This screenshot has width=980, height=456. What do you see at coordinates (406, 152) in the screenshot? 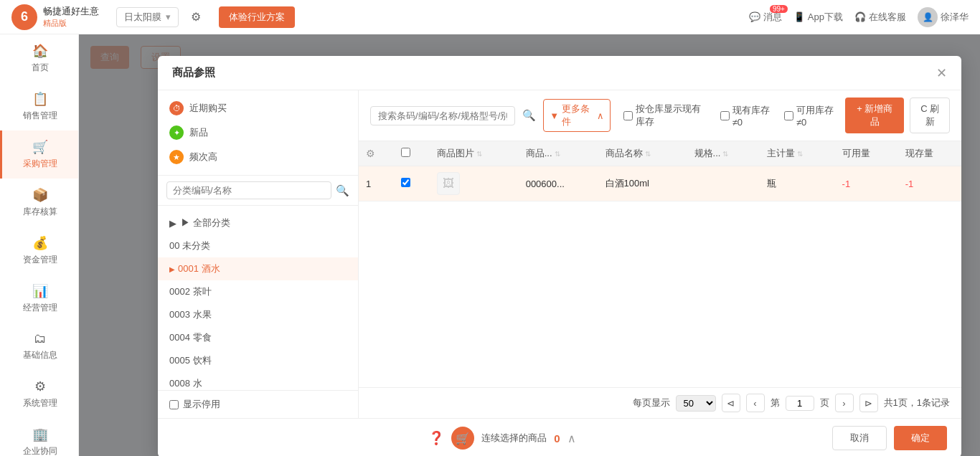
I see `select-all-checkbox` at bounding box center [406, 152].